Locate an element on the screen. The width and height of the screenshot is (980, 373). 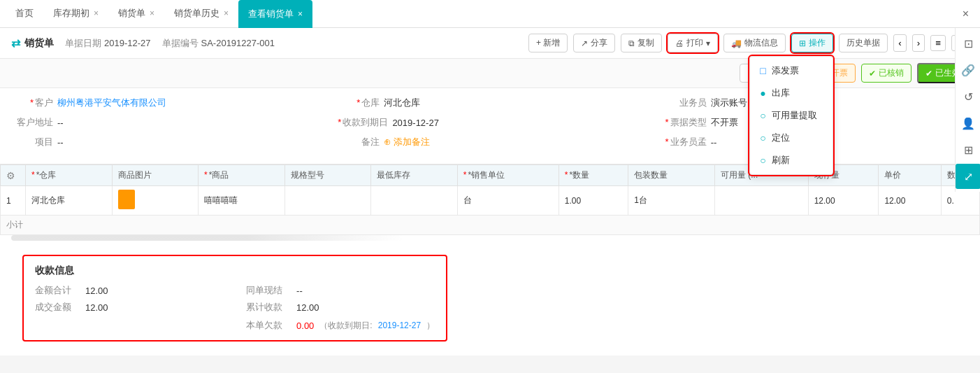
operation-icon: ⊞ is located at coordinates (802, 43).